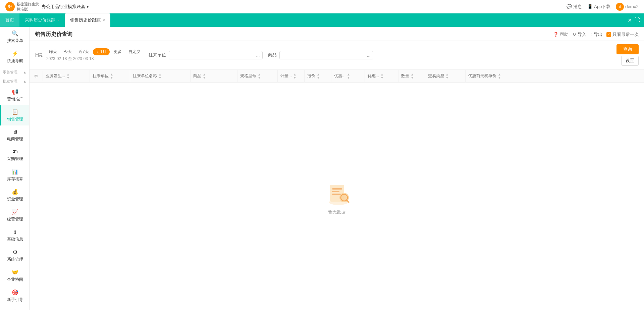 The image size is (644, 310). I want to click on inventory-icon: 📊, so click(15, 172).